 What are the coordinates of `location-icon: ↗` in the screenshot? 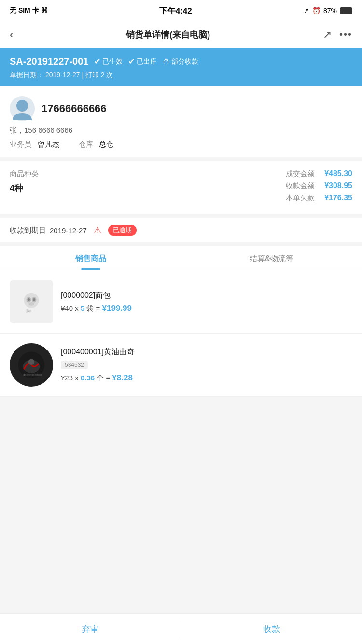 It's located at (306, 11).